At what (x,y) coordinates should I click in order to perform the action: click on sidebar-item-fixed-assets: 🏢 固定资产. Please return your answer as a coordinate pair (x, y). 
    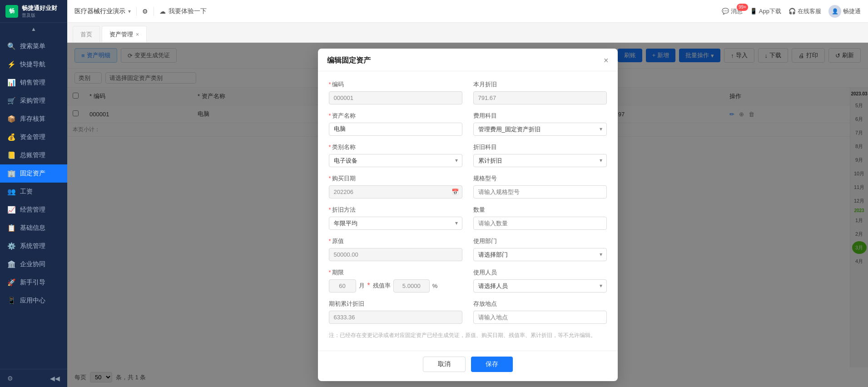
    Looking at the image, I should click on (34, 174).